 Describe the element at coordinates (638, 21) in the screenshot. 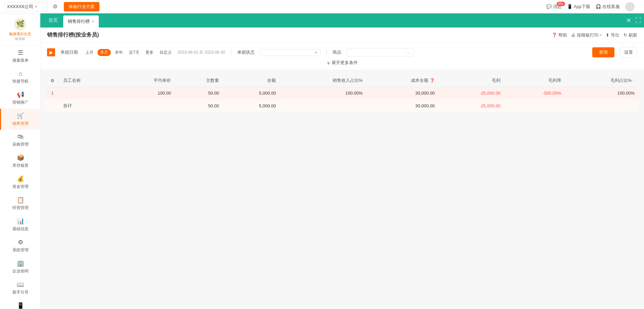

I see `window-maximize-btn: ⛶` at that location.